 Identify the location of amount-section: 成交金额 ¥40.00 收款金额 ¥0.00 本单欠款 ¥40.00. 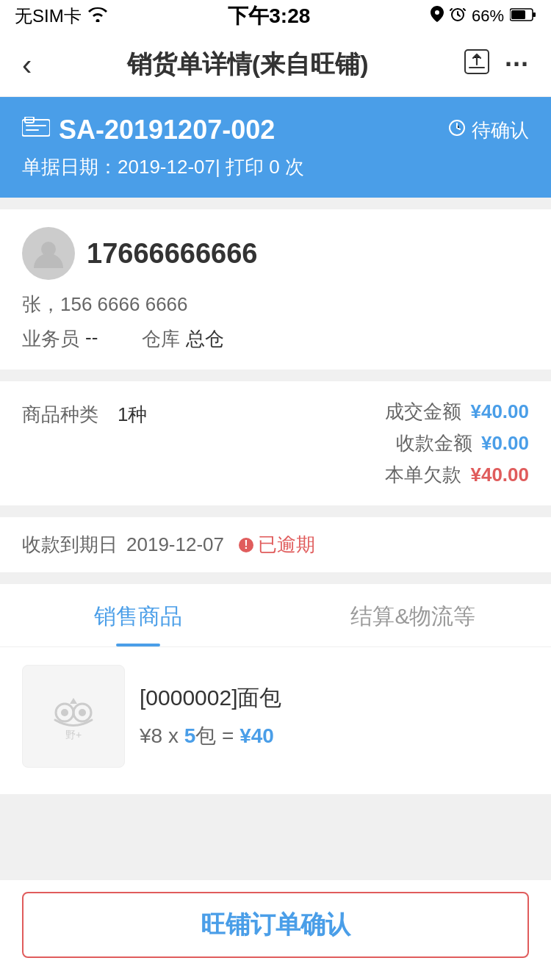
(457, 444).